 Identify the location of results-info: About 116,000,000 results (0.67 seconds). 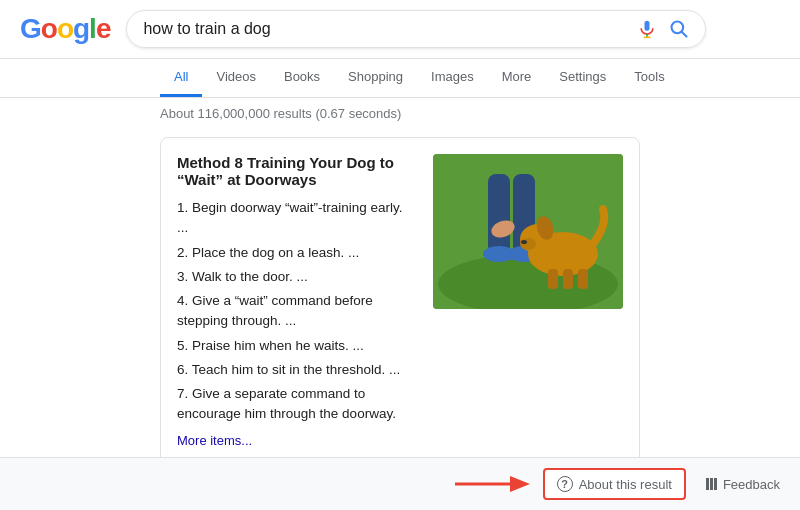
(400, 114).